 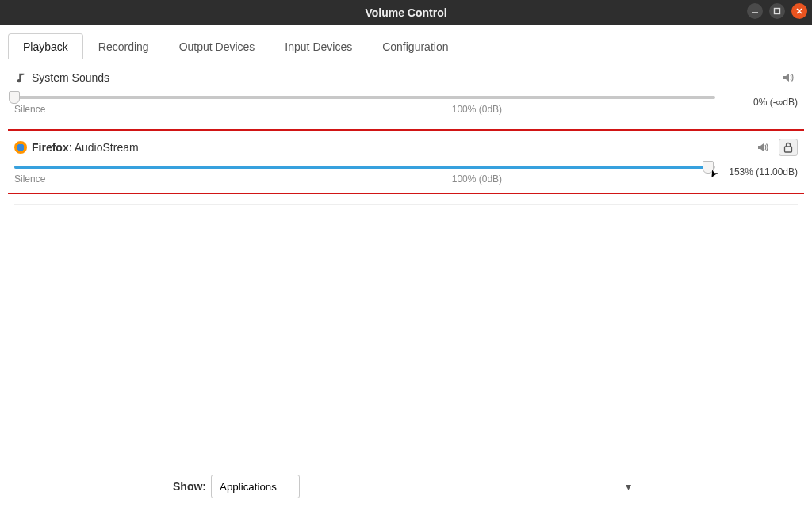 What do you see at coordinates (406, 204) in the screenshot?
I see `separator` at bounding box center [406, 204].